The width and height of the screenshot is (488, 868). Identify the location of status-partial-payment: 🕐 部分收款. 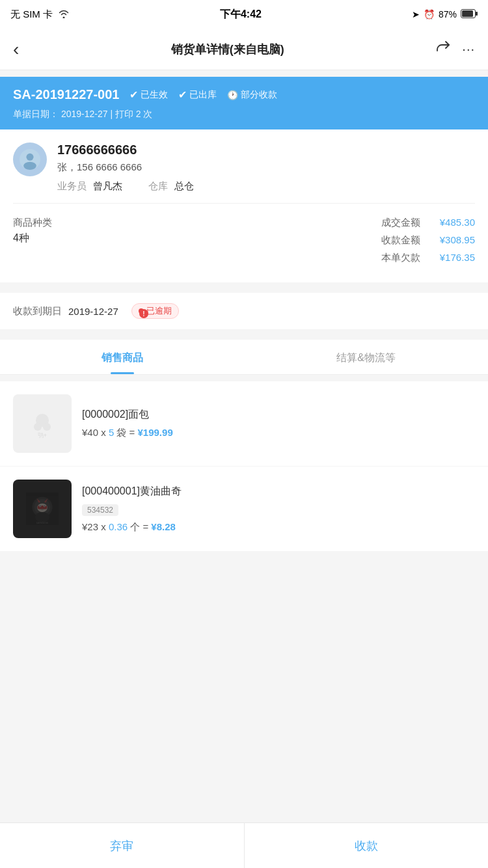
(252, 95).